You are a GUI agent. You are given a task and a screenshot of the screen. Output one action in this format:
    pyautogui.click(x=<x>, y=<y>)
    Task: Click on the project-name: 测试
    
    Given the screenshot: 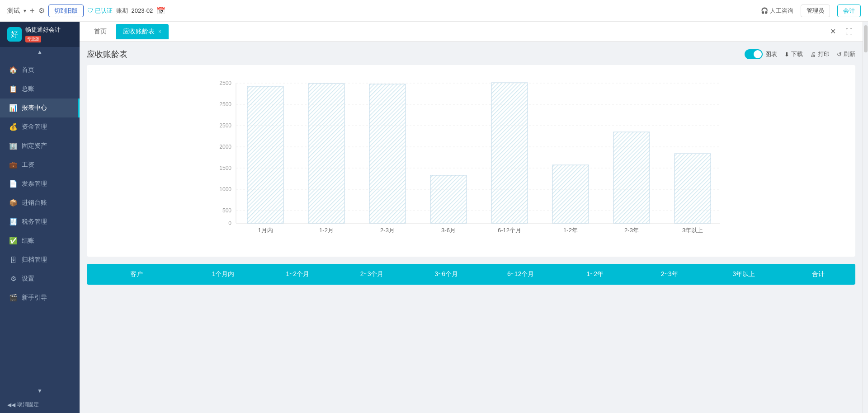 What is the action you would take?
    pyautogui.click(x=14, y=11)
    